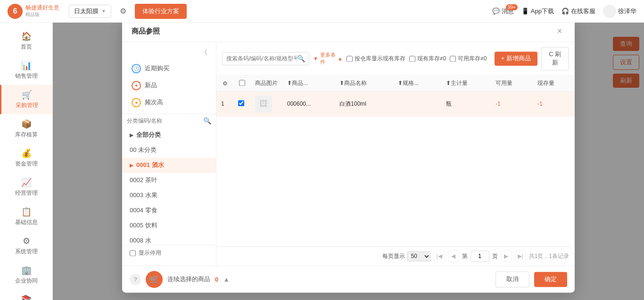 The width and height of the screenshot is (644, 300). Describe the element at coordinates (169, 102) in the screenshot. I see `quick-frequent: ★ 频次高` at that location.